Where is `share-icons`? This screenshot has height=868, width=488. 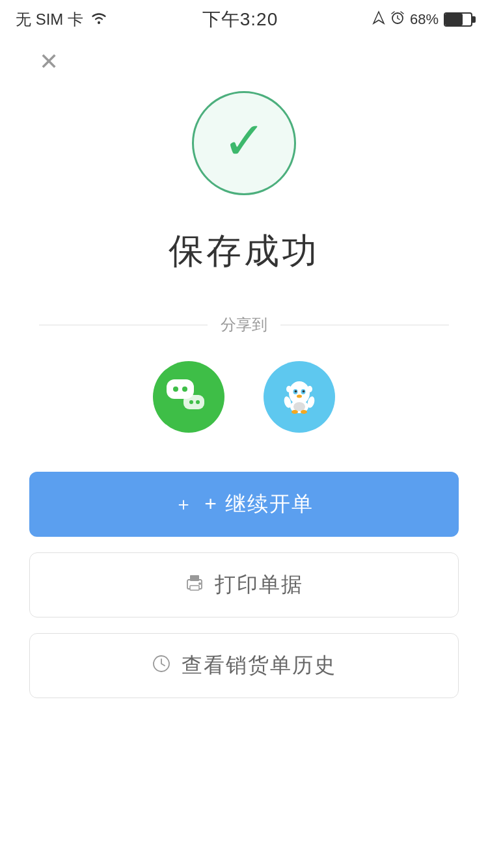
share-icons is located at coordinates (244, 397).